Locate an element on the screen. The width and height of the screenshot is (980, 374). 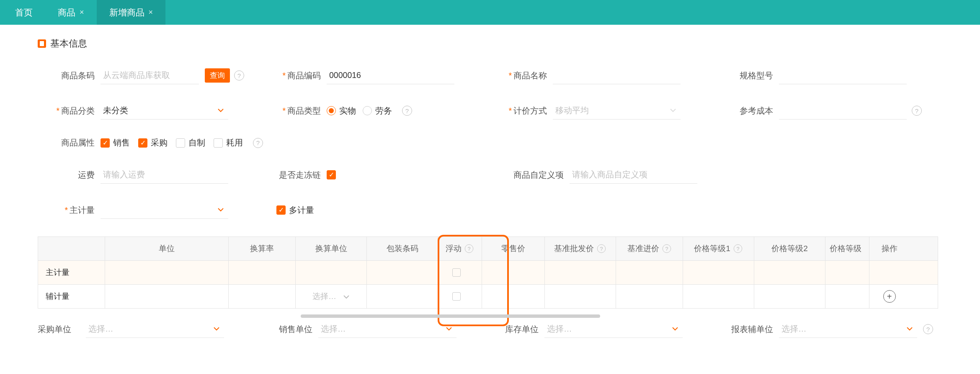
add-row-button: + is located at coordinates (890, 296).